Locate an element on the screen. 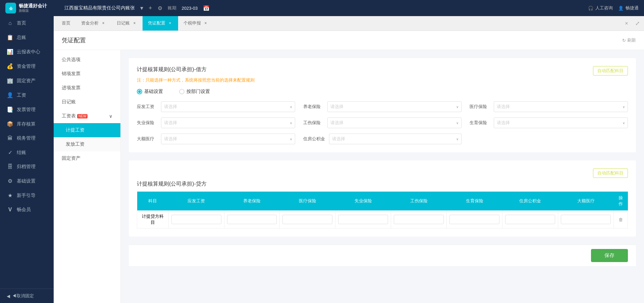  select-ylbx2: 请选择 ∨ is located at coordinates (561, 107).